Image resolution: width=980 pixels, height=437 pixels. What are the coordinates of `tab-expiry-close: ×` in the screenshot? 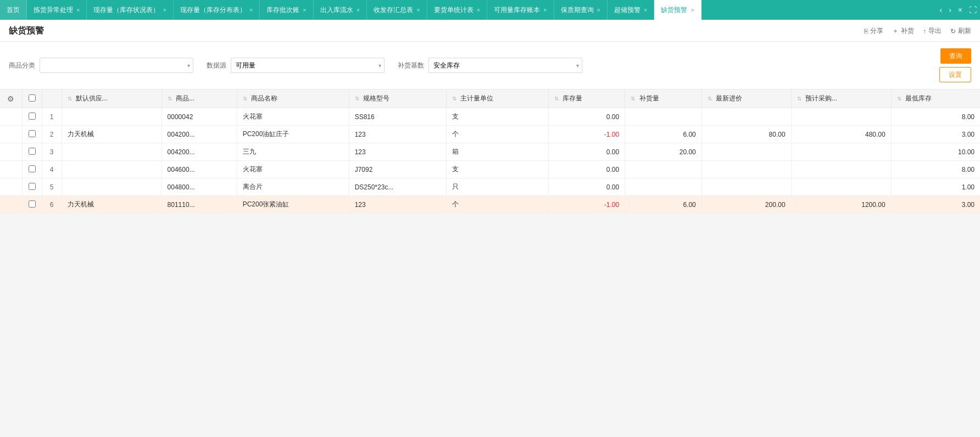 It's located at (599, 10).